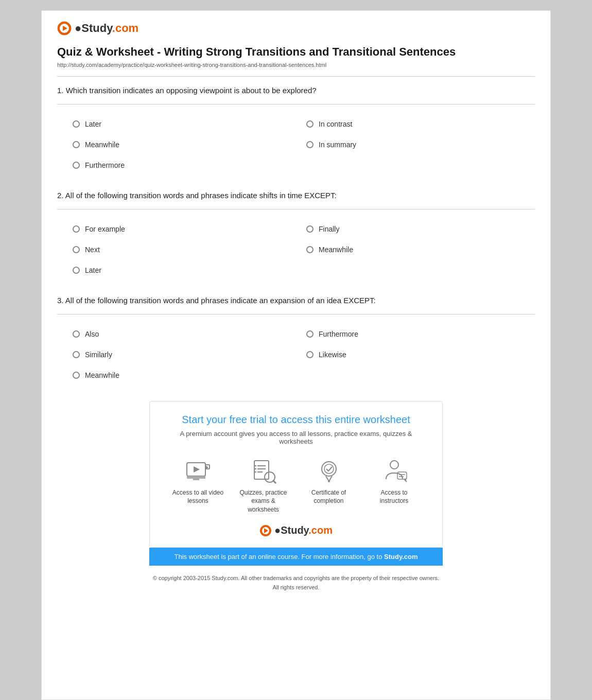 The height and width of the screenshot is (700, 592). What do you see at coordinates (329, 229) in the screenshot?
I see `option-label: Finally` at bounding box center [329, 229].